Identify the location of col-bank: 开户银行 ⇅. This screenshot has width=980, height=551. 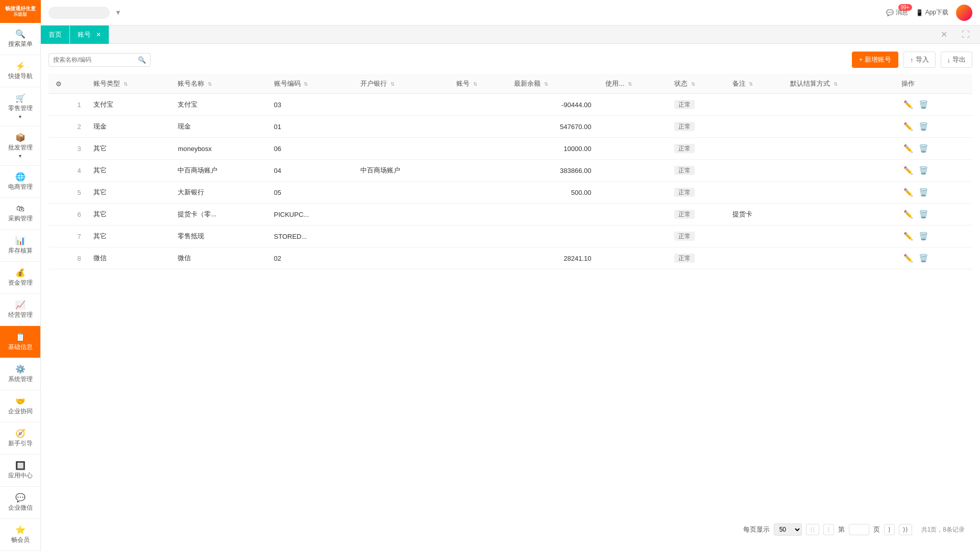
(404, 84).